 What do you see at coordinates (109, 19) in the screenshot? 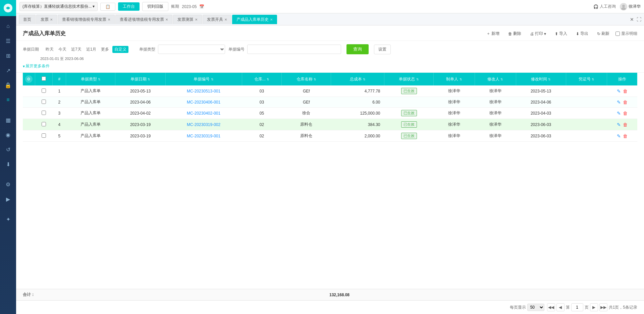
I see `tab-close-sales-vat: ✕` at bounding box center [109, 19].